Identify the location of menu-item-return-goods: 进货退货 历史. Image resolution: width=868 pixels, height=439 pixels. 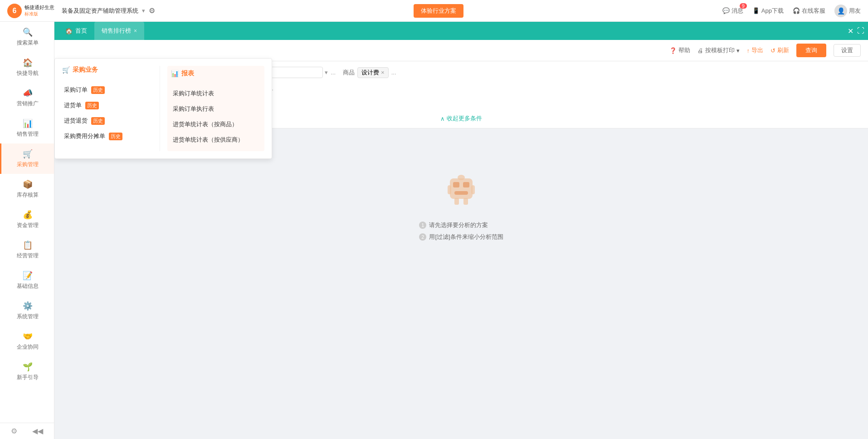
(107, 121).